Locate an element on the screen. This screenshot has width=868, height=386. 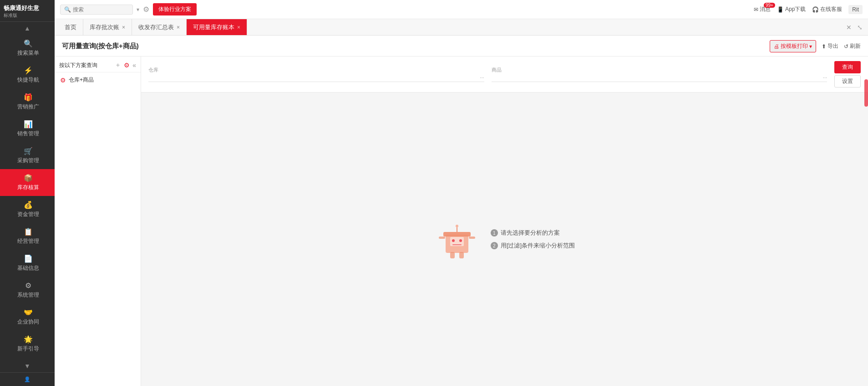
page-title: 可用量查询(按仓库+商品) is located at coordinates (100, 46).